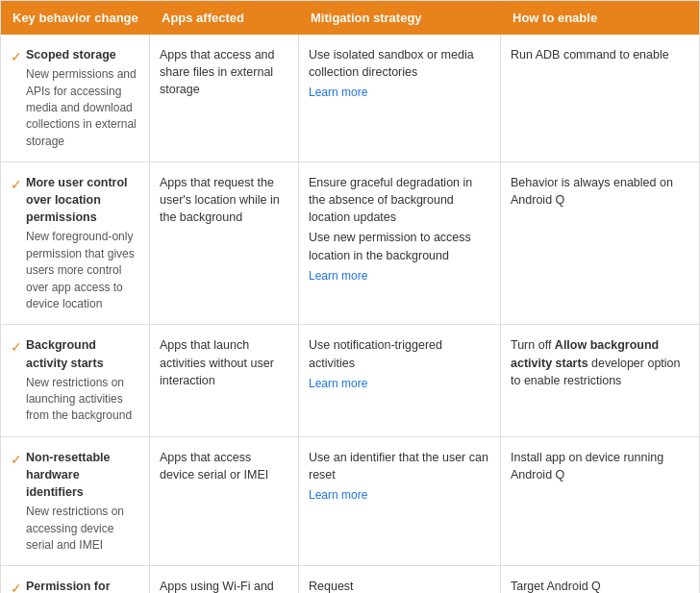 Image resolution: width=700 pixels, height=593 pixels. Describe the element at coordinates (225, 243) in the screenshot. I see `apps-affected-cell: Apps that request the user's location wh…` at that location.